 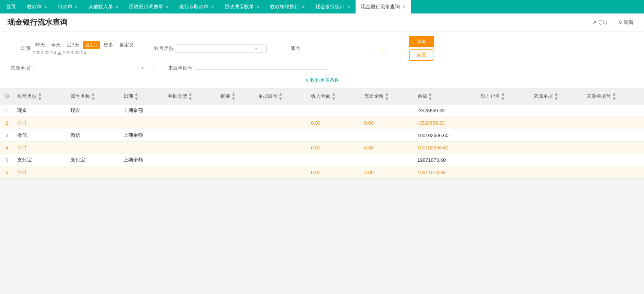 I want to click on nav-tab-其他收入单: 其他收入单✕, so click(x=104, y=7).